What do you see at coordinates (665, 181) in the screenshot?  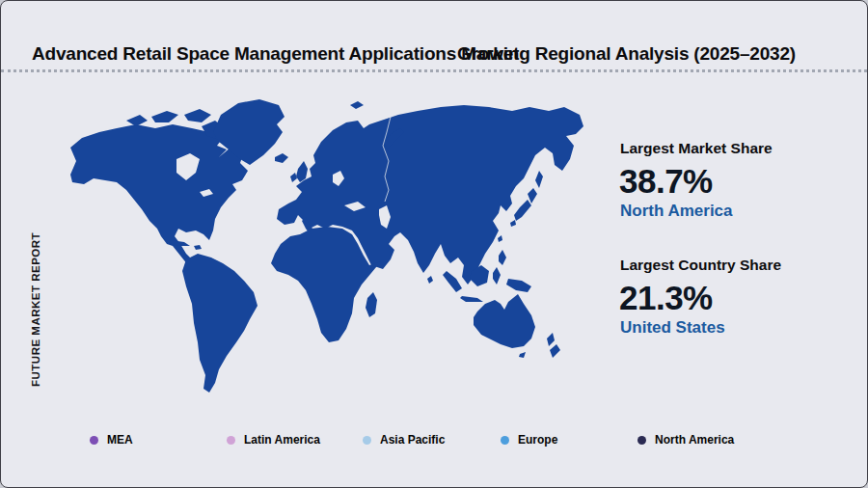 I see `largest-market-share-value: 38.7%` at bounding box center [665, 181].